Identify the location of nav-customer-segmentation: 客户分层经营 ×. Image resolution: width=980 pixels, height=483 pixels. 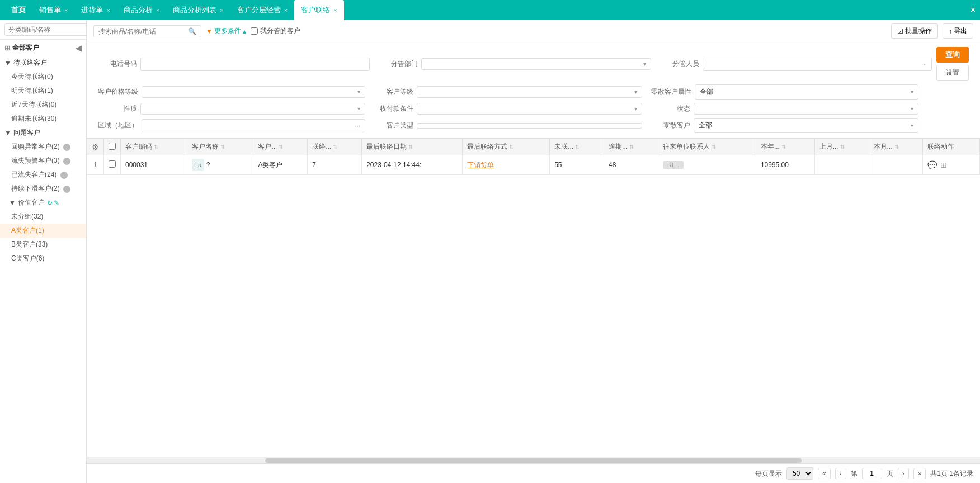
(262, 10).